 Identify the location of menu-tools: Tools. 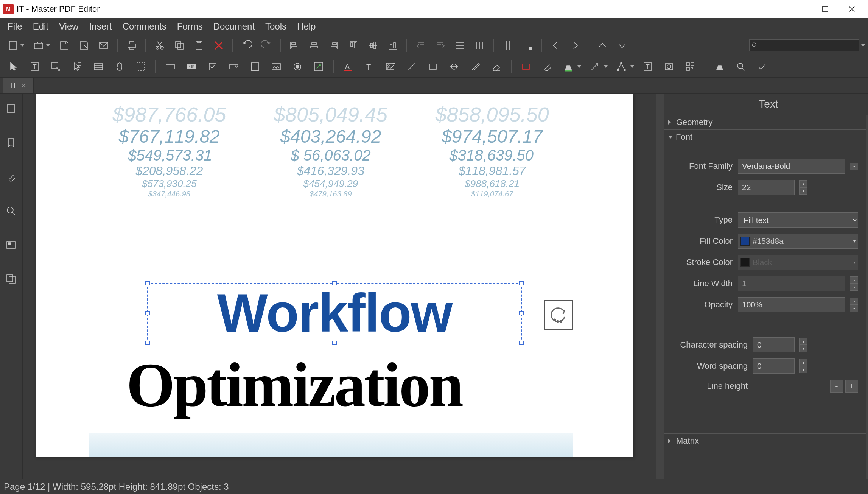
(276, 26).